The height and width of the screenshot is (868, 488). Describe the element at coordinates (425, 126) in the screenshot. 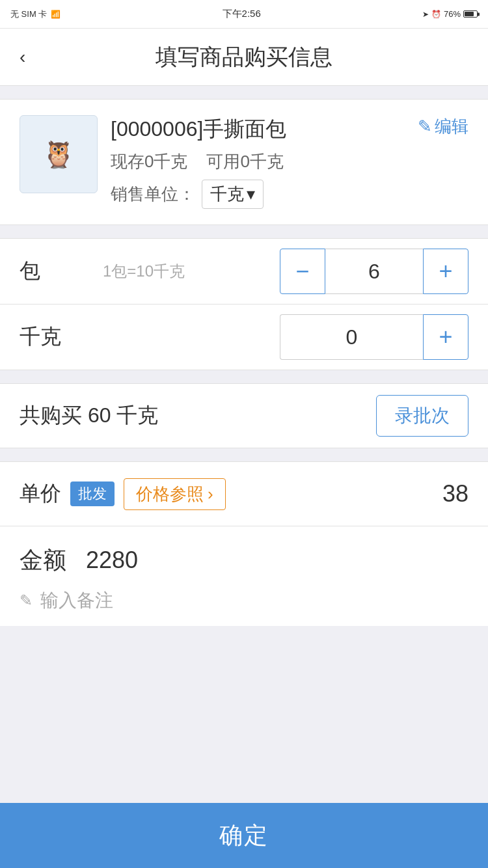

I see `edit-icon: ✎` at that location.